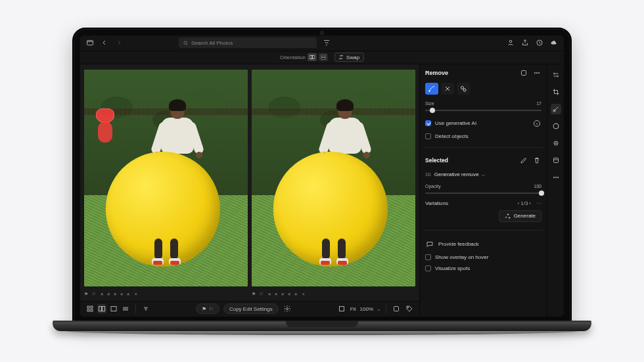  What do you see at coordinates (484, 124) in the screenshot?
I see `use-gen-ai-checkbox: Use generative AI` at bounding box center [484, 124].